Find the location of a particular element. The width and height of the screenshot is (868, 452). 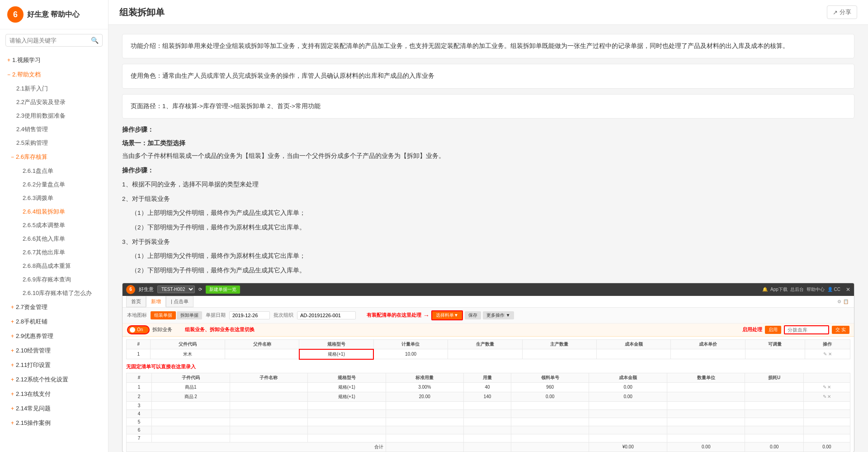

ss-topbar: 6 好生意 TEST-H002 ⟳ 新建单据一览 🔔 App下载 总后台 帮助中… is located at coordinates (488, 290).